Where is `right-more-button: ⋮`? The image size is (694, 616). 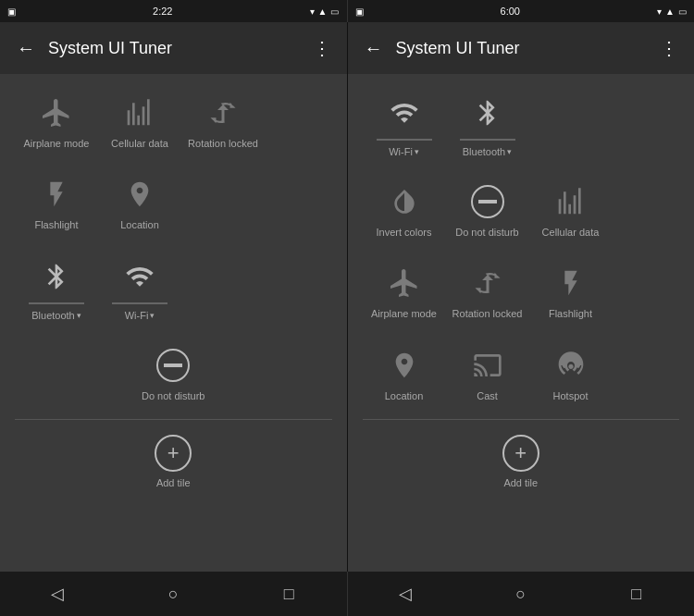 right-more-button: ⋮ is located at coordinates (670, 48).